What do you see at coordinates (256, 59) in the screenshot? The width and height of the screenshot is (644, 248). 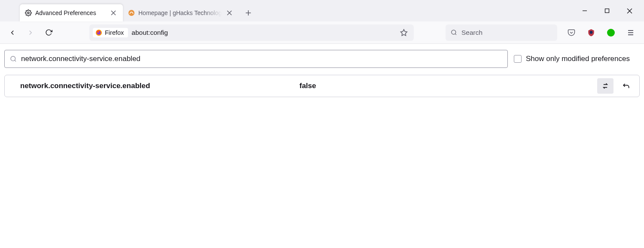 I see `pref-search-bar` at bounding box center [256, 59].